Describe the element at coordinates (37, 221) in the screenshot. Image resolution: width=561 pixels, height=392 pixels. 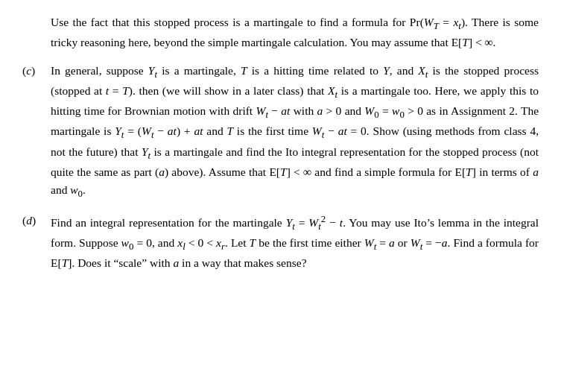
I see `problem-label-d: (d)` at that location.